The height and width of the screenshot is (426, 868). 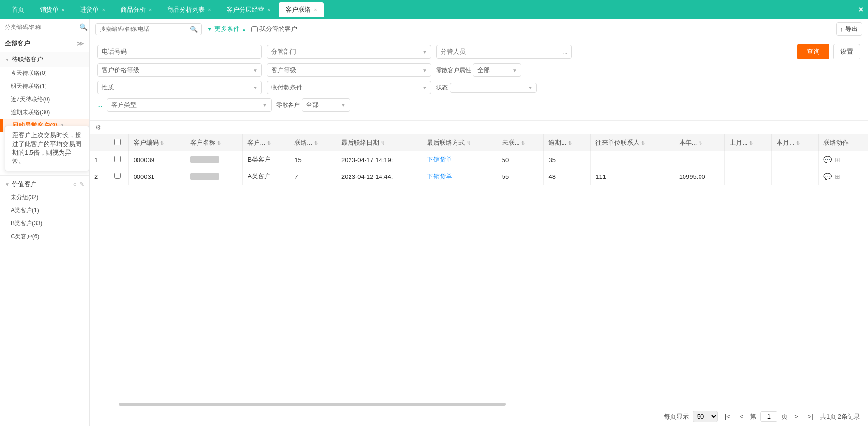 What do you see at coordinates (313, 143) in the screenshot?
I see `col-contact: 联络... ⇅` at bounding box center [313, 143].